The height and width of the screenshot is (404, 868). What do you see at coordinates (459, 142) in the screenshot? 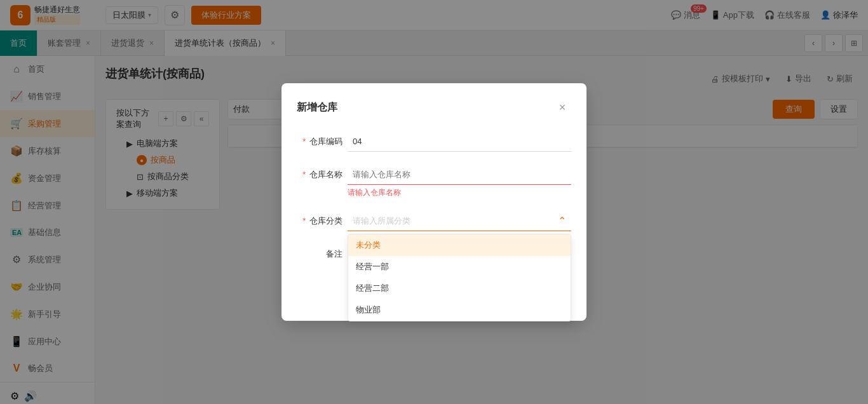
I see `code-input` at bounding box center [459, 142].